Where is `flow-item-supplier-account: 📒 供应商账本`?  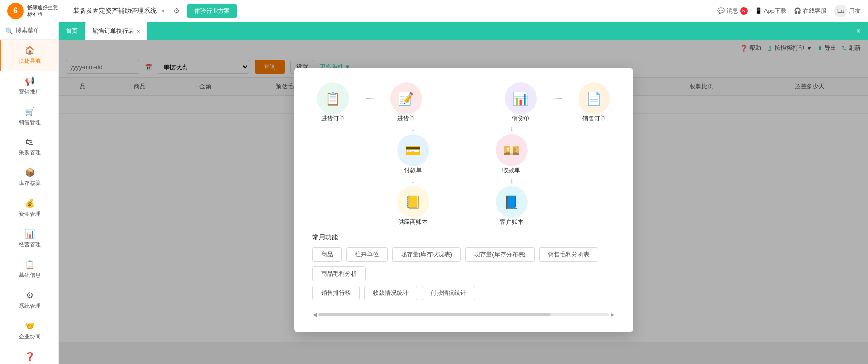 flow-item-supplier-account: 📒 供应商账本 is located at coordinates (413, 206).